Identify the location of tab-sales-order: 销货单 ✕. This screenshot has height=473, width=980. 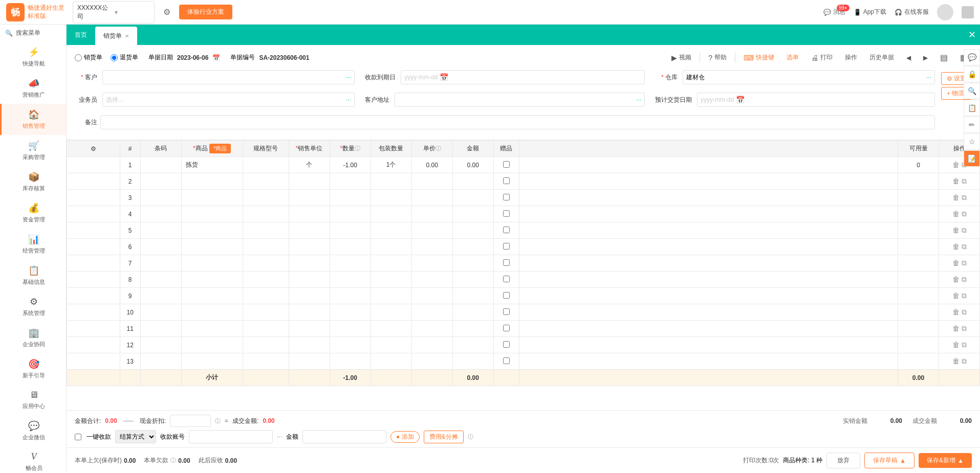
(116, 36).